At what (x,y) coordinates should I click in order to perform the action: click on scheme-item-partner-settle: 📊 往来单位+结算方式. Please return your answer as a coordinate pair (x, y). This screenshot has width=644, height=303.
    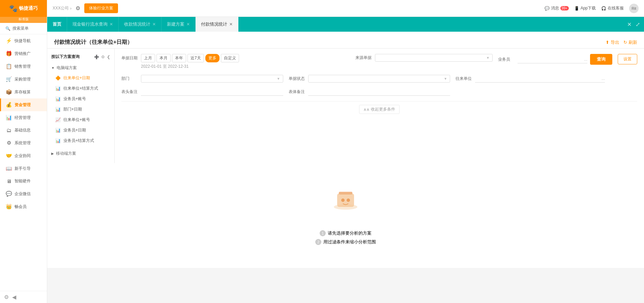
    Looking at the image, I should click on (81, 88).